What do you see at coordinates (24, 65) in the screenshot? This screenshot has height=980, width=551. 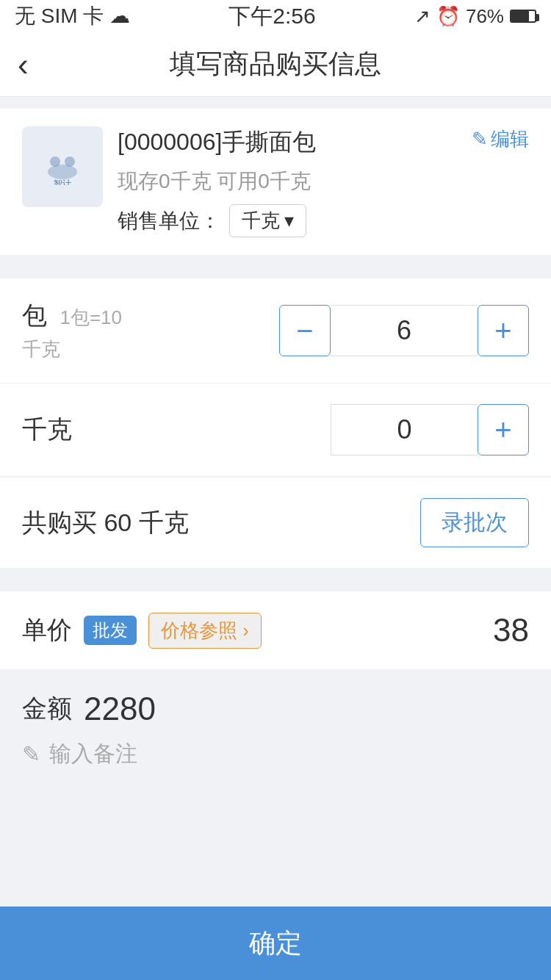 I see `back-button: ‹` at bounding box center [24, 65].